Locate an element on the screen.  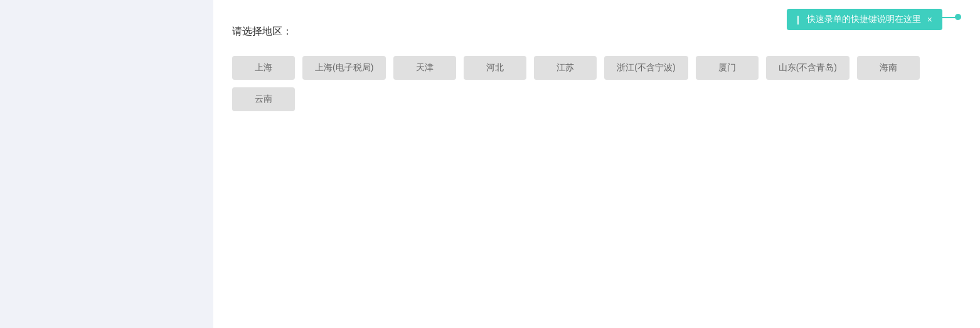
tooltip-banner: 快速录单的快捷键说明在这里 × is located at coordinates (865, 19).